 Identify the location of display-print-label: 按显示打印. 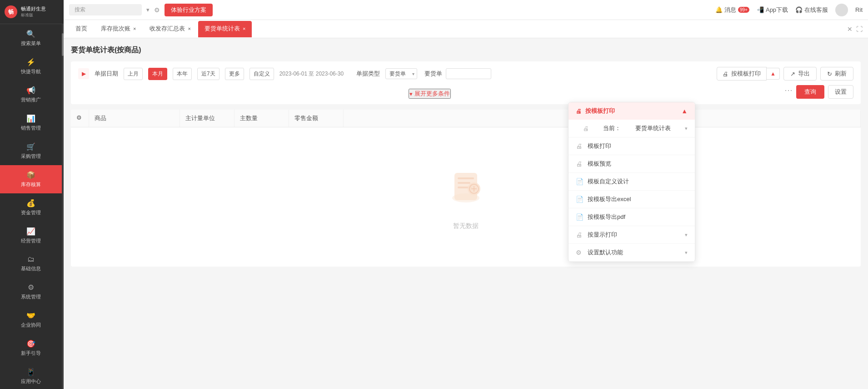
(603, 235).